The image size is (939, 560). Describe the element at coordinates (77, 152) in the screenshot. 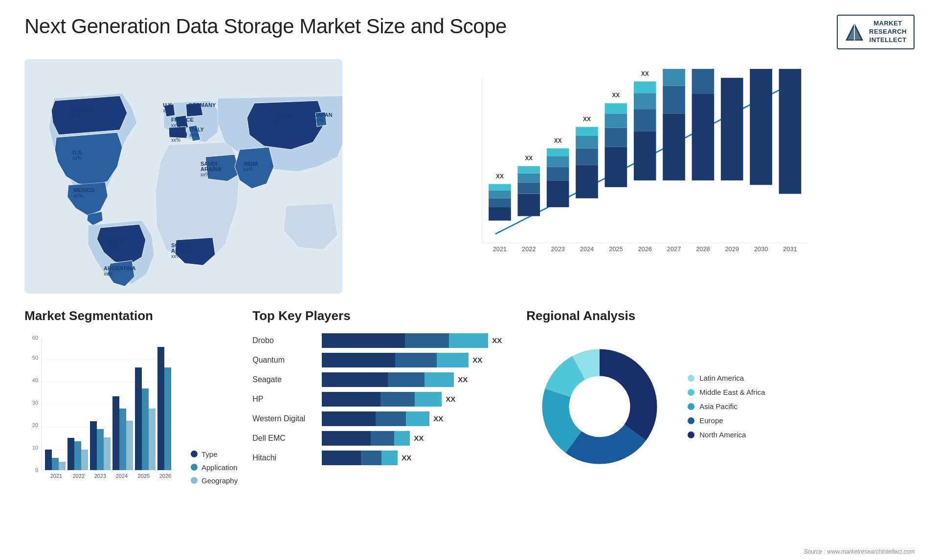

I see `svg-text: U.S.` at that location.